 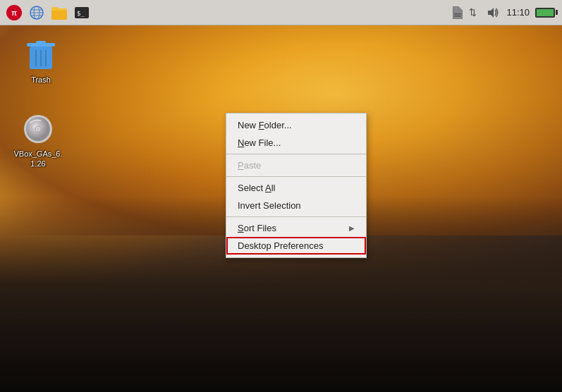 I want to click on taskbar-left: π $, so click(x=48, y=13).